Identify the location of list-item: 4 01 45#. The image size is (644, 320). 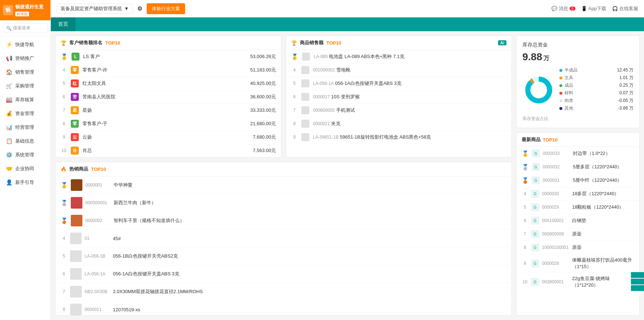
(284, 239).